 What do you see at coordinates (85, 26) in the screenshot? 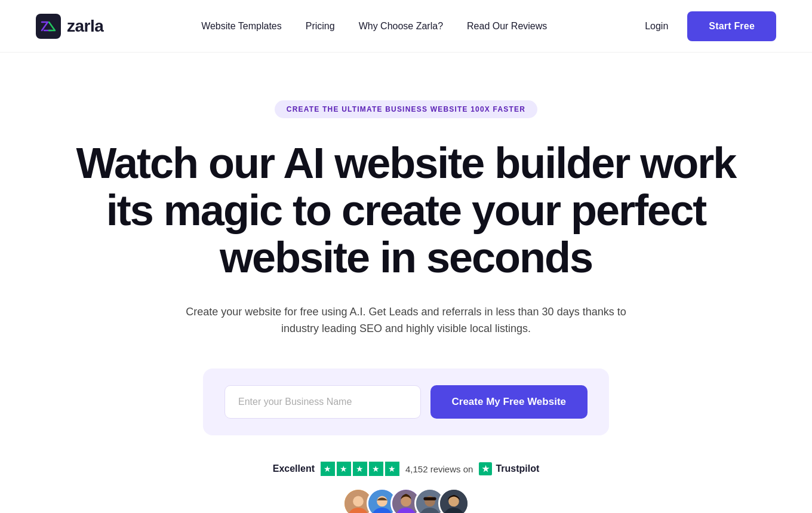
I see `logo-text: zarla` at bounding box center [85, 26].